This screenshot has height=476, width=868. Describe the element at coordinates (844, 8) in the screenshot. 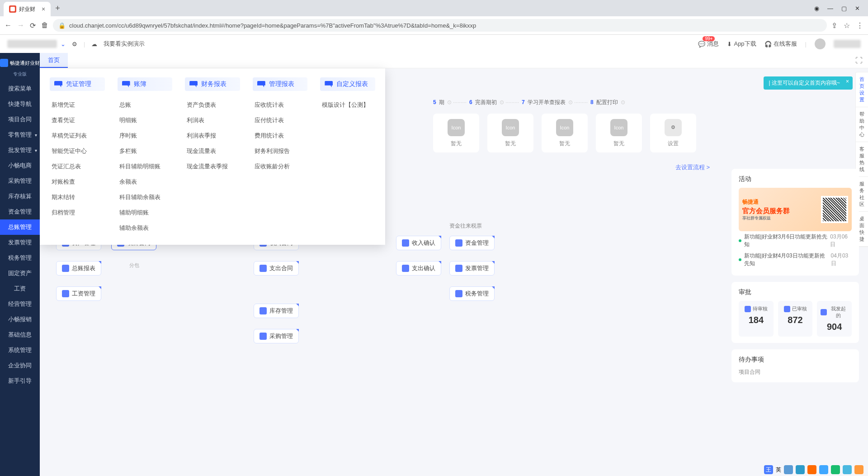

I see `maximize-icon: ▢` at that location.